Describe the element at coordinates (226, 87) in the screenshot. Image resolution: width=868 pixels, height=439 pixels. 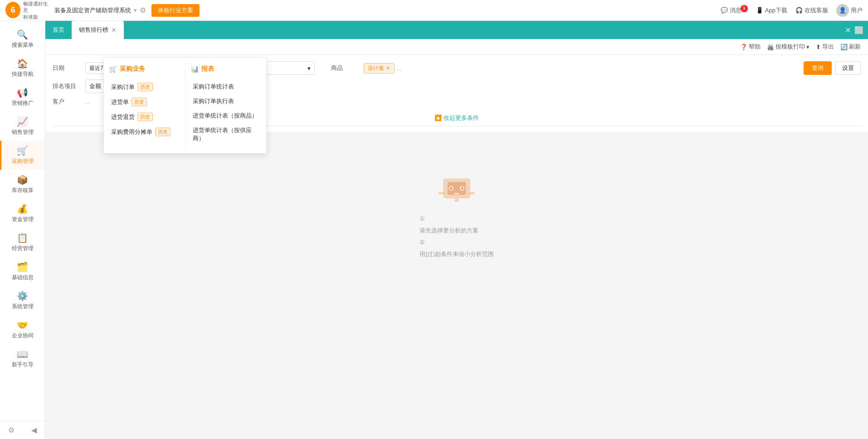
I see `dropdown-item-order-stats: 采购订单统计表` at that location.